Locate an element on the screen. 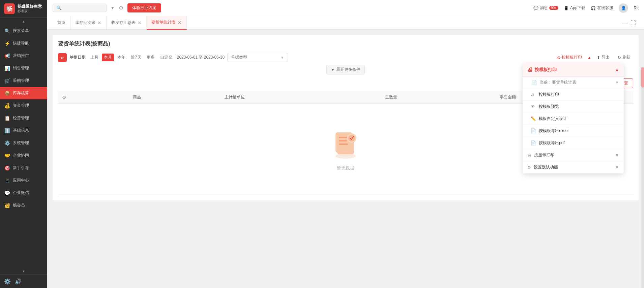  order-type-select: 单据类型 ▼ is located at coordinates (258, 57).